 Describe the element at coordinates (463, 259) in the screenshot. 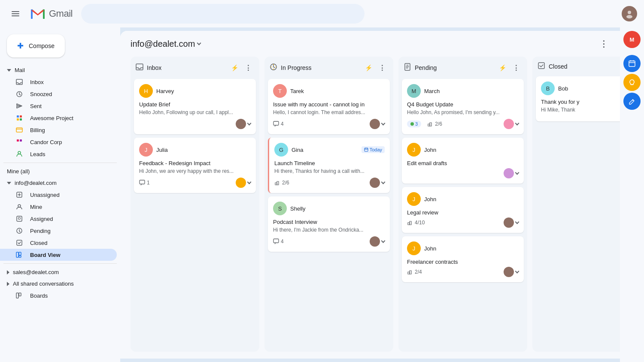

I see `card-john-freelancer: J John Freelancer contracts 2/4` at that location.